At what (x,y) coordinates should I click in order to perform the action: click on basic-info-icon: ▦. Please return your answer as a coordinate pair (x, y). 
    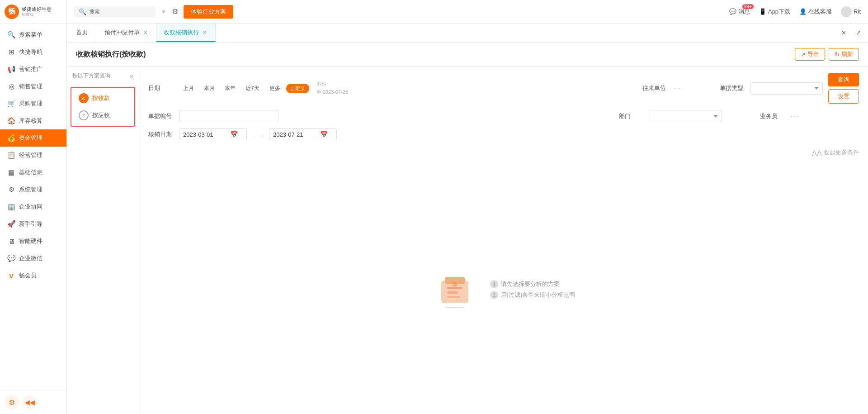
    Looking at the image, I should click on (11, 172).